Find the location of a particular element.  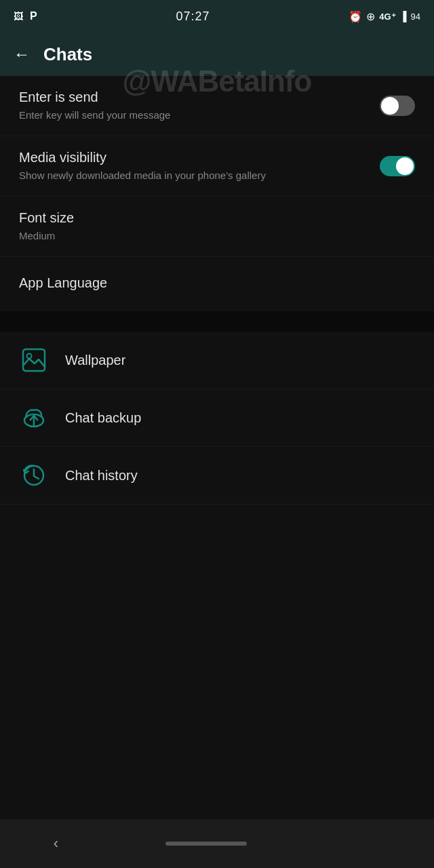

wallpaper-icon is located at coordinates (34, 360).